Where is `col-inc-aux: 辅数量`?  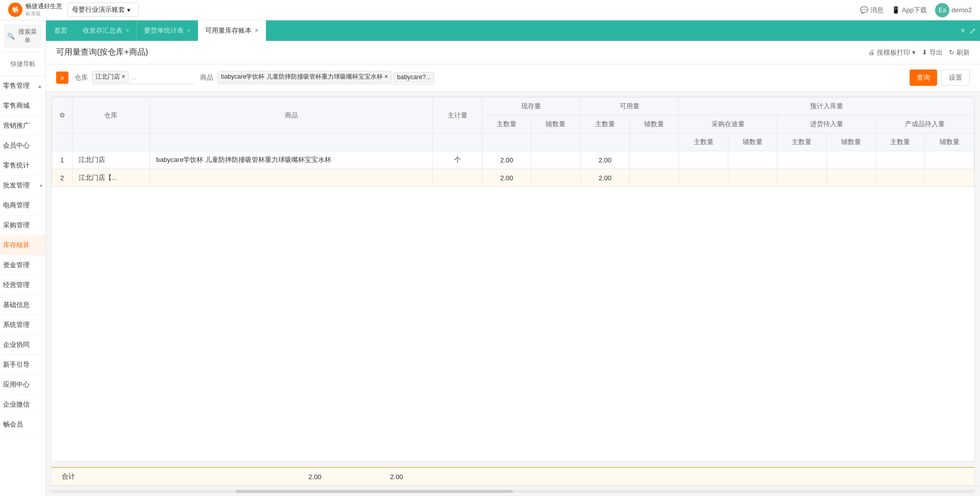
col-inc-aux: 辅数量 is located at coordinates (851, 142).